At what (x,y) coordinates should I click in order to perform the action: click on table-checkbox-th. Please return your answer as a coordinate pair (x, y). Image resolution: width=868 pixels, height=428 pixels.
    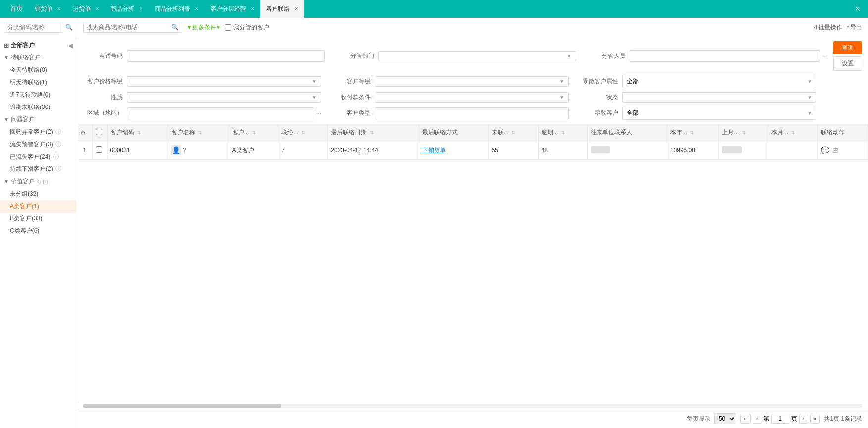
    Looking at the image, I should click on (100, 133).